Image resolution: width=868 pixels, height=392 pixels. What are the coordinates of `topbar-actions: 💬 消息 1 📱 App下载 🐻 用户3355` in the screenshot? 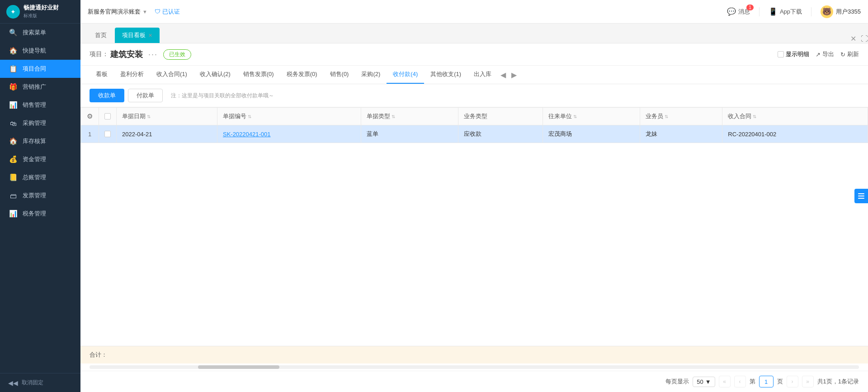 It's located at (794, 12).